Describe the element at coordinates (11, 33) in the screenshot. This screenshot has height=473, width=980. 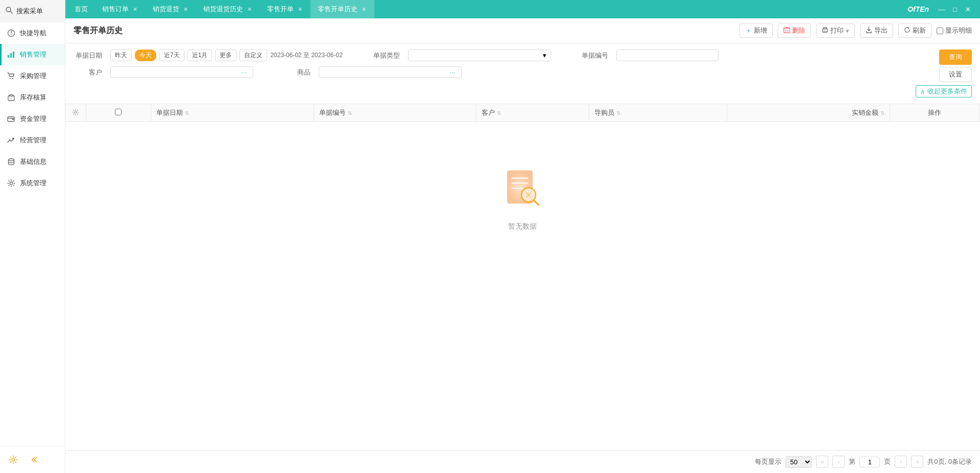
I see `compass-icon` at that location.